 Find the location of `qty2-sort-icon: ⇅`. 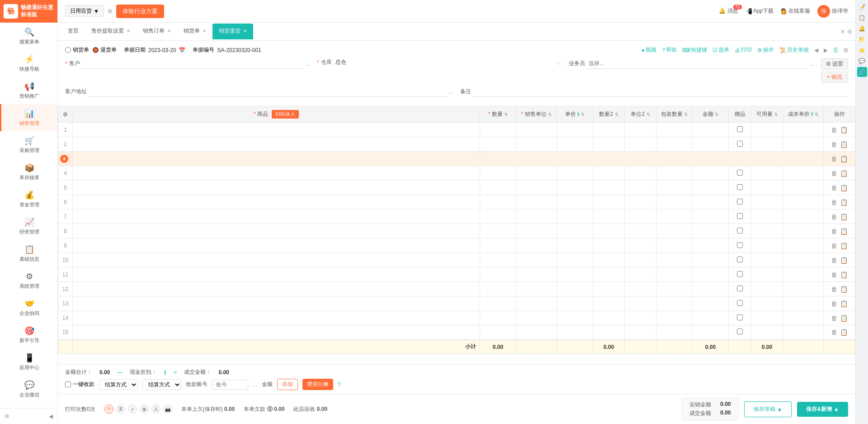

qty2-sort-icon: ⇅ is located at coordinates (617, 114).